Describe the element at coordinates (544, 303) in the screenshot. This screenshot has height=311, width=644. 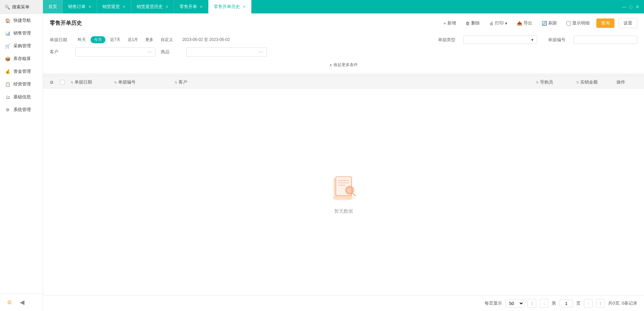
I see `prev-page-btn: ‹` at that location.